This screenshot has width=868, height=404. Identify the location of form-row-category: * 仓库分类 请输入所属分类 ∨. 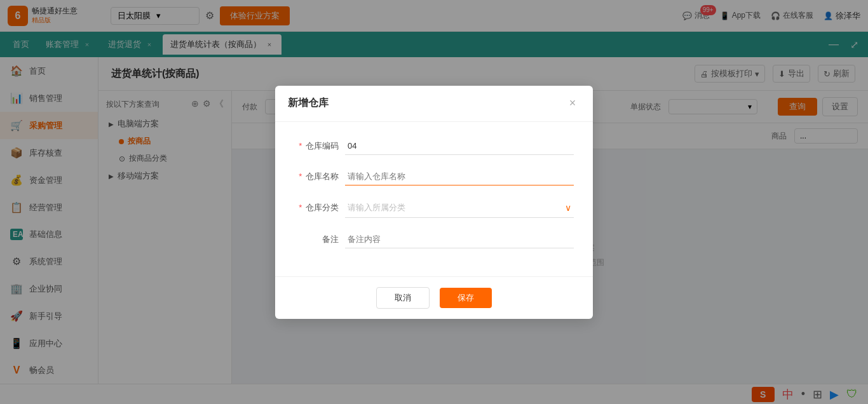
(434, 208).